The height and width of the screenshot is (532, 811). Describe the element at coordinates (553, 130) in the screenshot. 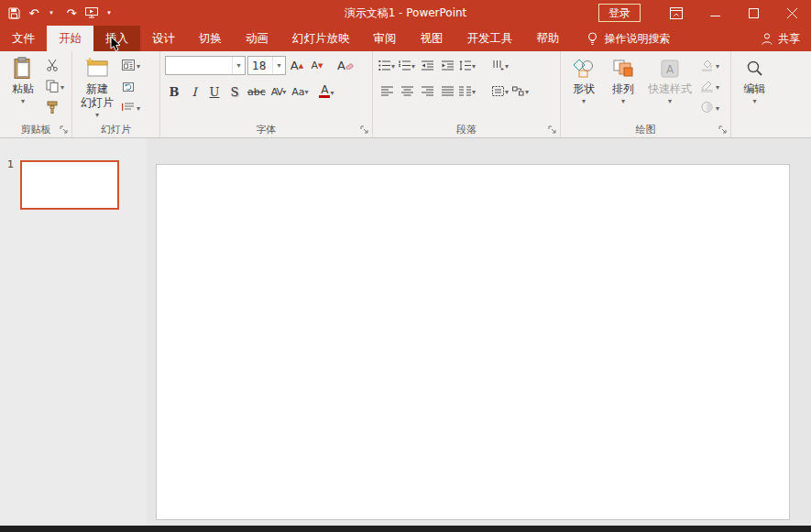

I see `paragraph-dialog-launcher` at that location.